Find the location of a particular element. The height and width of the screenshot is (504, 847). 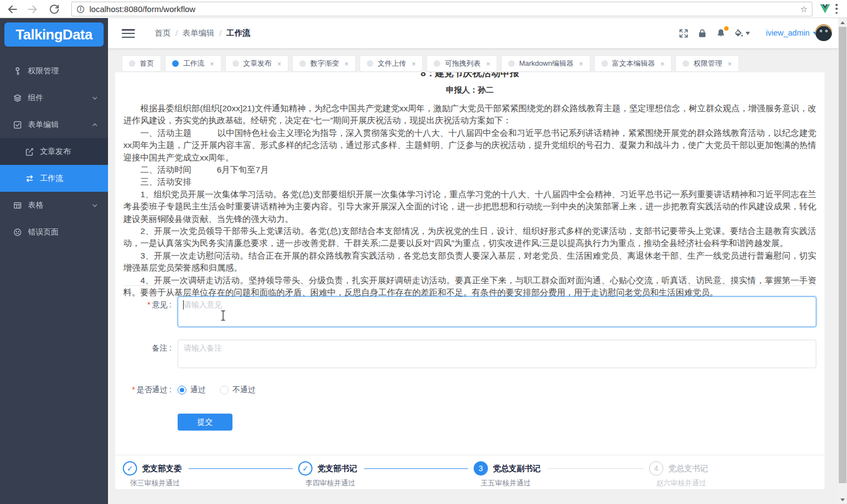

paragraph: 一、活动主题 以中国特色社会主义理论为指导，深入贯彻落实党的十八大、十八届四中全… is located at coordinates (470, 146).